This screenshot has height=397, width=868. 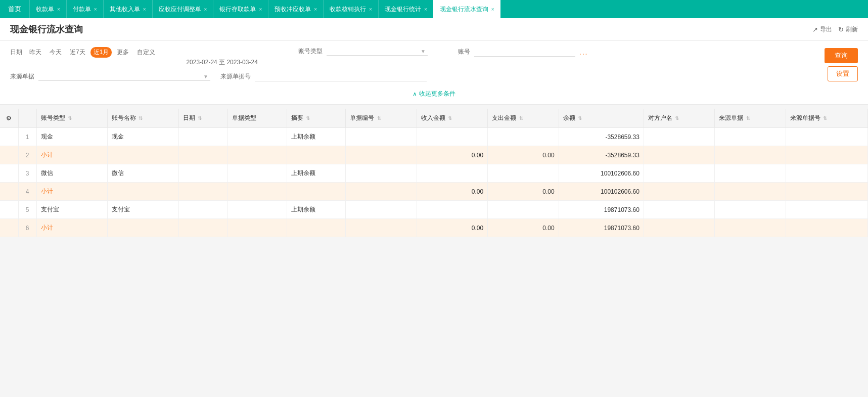 What do you see at coordinates (144, 118) in the screenshot?
I see `col-account-name: 账号名称 ⇅` at bounding box center [144, 118].